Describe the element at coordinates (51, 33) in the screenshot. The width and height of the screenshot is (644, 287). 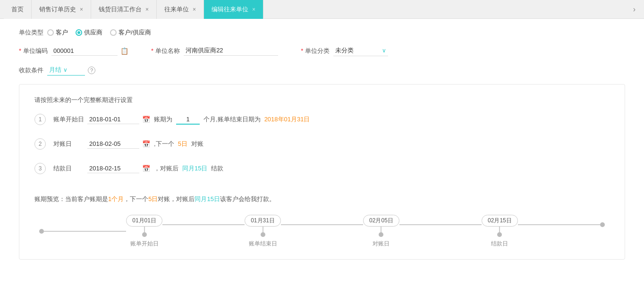
I see `radio-customer-circle` at that location.